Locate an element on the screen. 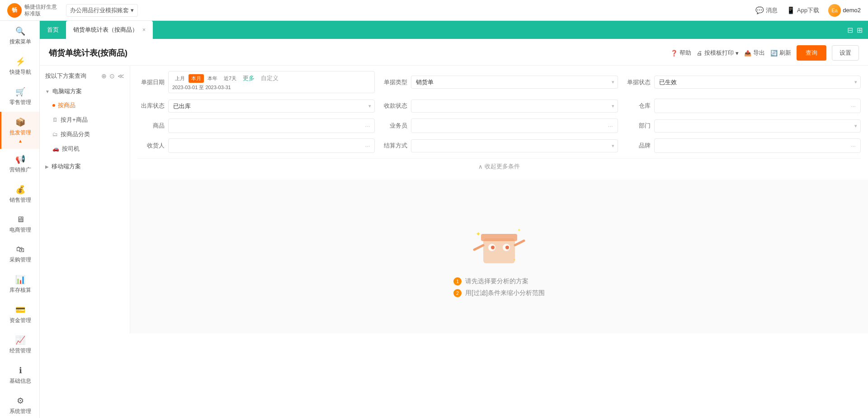  tip-dot-1: 1 is located at coordinates (458, 281).